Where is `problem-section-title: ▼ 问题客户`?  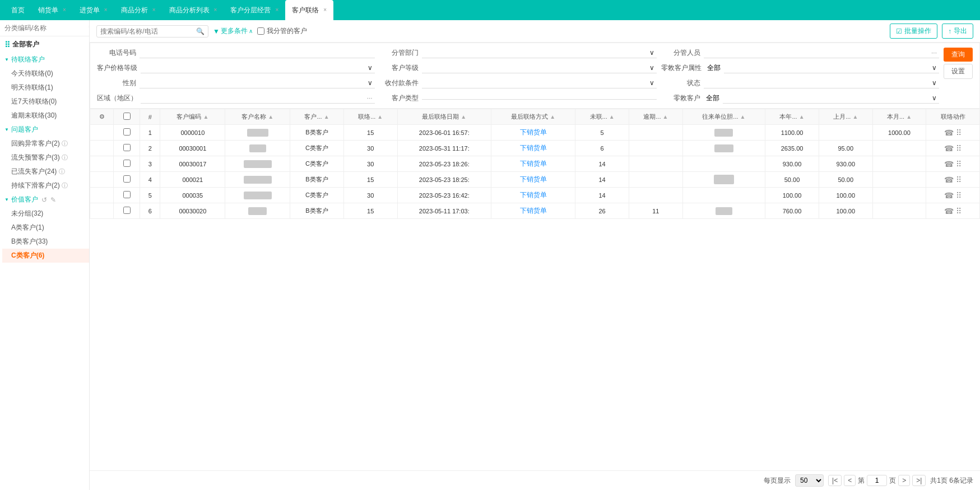 problem-section-title: ▼ 问题客户 is located at coordinates (45, 130).